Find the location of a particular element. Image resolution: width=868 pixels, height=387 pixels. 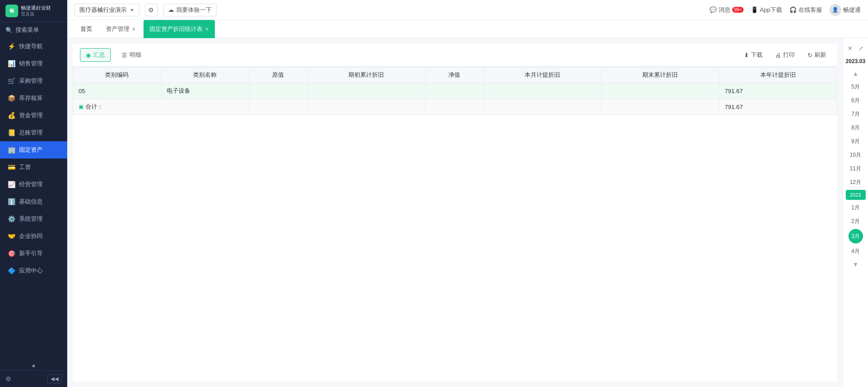

company-selector: 医疗器械行业演示 ▼ is located at coordinates (107, 10).